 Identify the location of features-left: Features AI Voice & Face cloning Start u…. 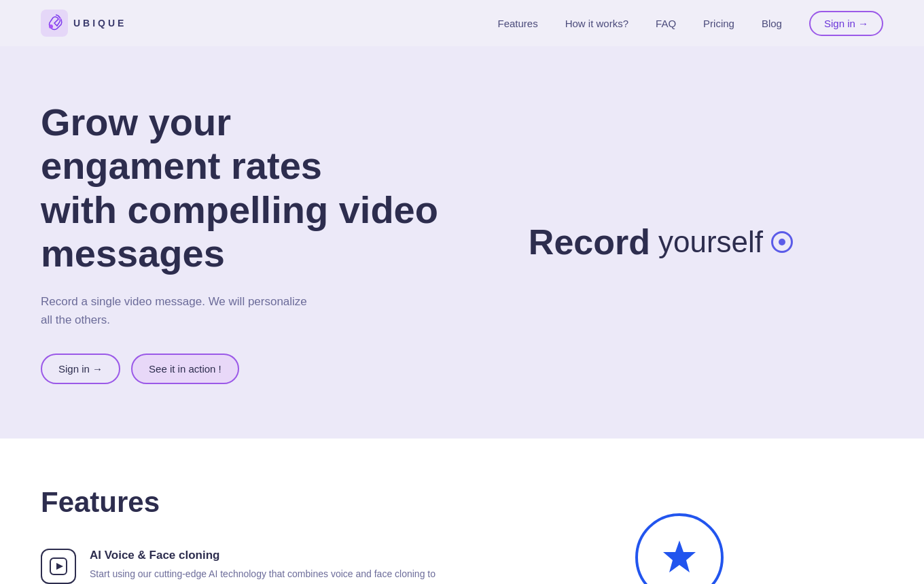
(245, 535).